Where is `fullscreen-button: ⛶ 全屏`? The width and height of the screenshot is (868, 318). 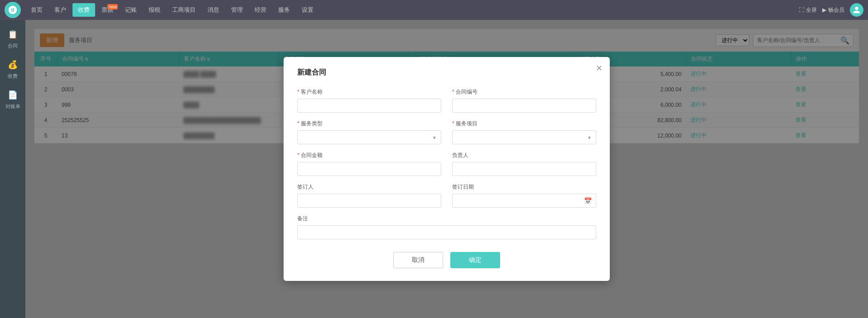 fullscreen-button: ⛶ 全屏 is located at coordinates (808, 10).